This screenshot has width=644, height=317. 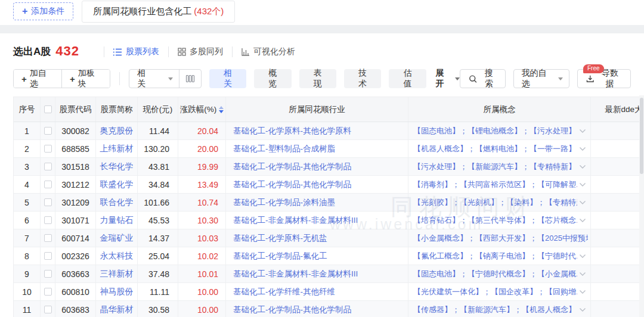 What do you see at coordinates (43, 11) in the screenshot?
I see `add-condition-button: + 添加条件` at bounding box center [43, 11].